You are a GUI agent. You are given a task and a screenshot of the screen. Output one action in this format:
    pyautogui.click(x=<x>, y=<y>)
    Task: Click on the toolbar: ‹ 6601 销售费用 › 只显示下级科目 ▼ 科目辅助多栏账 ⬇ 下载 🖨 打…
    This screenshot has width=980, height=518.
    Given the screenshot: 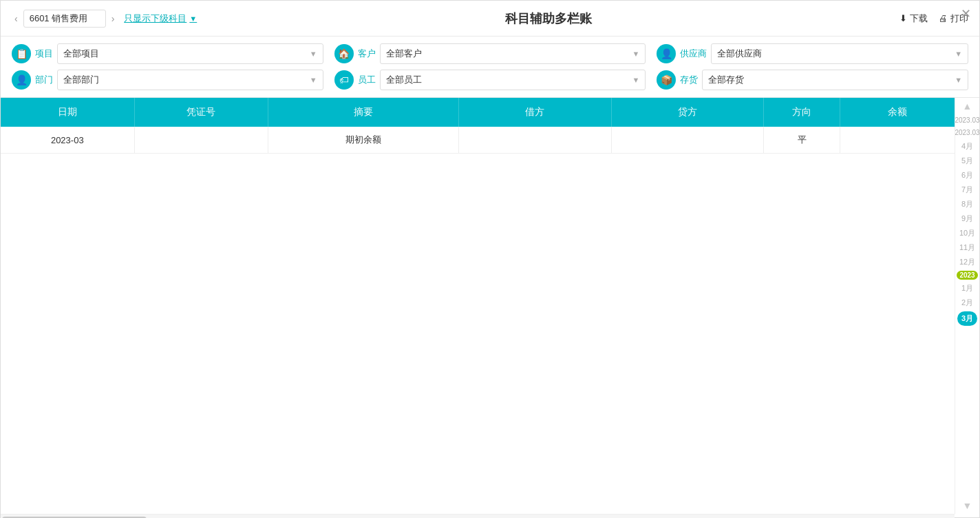 What is the action you would take?
    pyautogui.click(x=490, y=19)
    